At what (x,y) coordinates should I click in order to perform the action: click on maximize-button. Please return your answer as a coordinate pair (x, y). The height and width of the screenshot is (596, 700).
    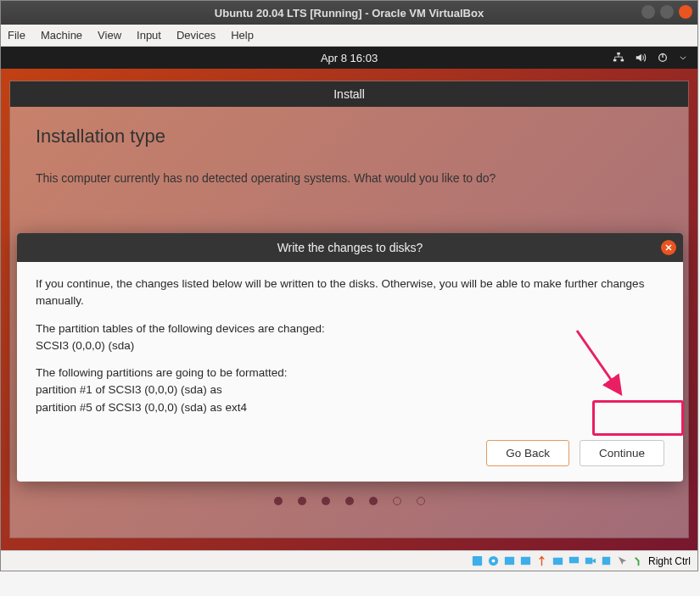
    Looking at the image, I should click on (667, 12).